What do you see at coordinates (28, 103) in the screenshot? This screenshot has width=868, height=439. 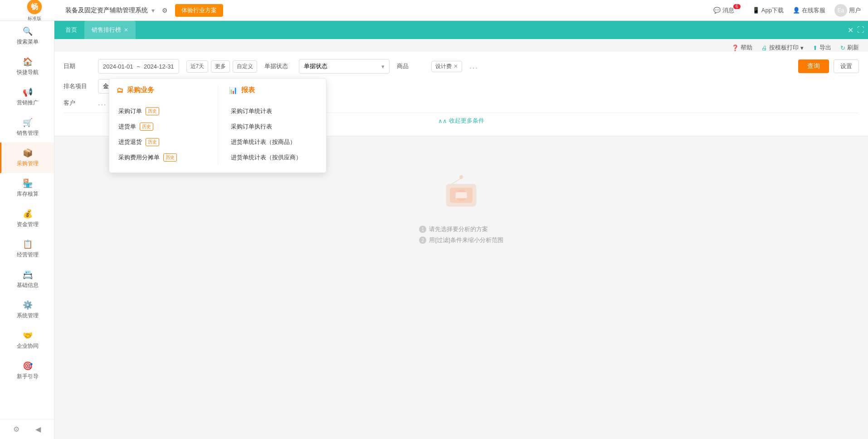 I see `sidebar-label-marketing: 营销推广` at bounding box center [28, 103].